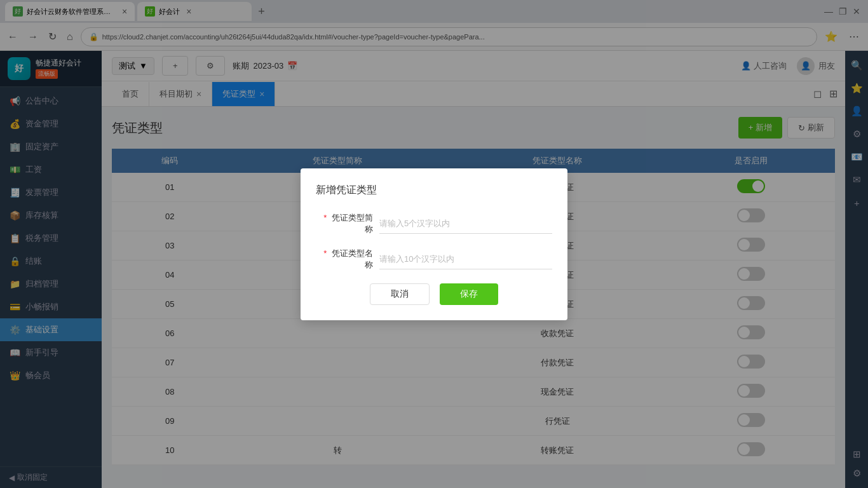  I want to click on required-star-abbr: *, so click(325, 217).